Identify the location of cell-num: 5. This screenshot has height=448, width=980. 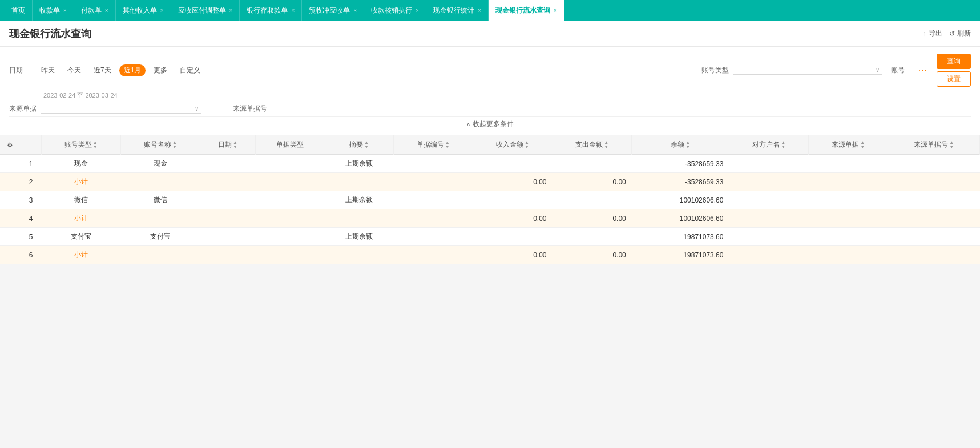
(31, 237).